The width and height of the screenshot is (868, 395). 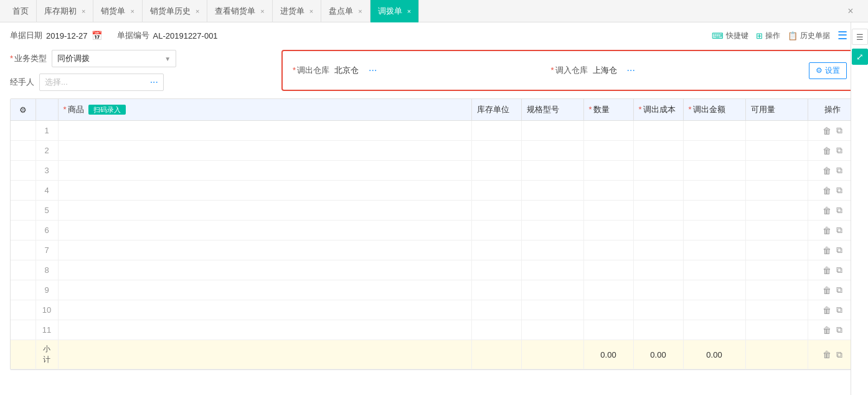 What do you see at coordinates (22, 82) in the screenshot?
I see `handler-label: 经手人` at bounding box center [22, 82].